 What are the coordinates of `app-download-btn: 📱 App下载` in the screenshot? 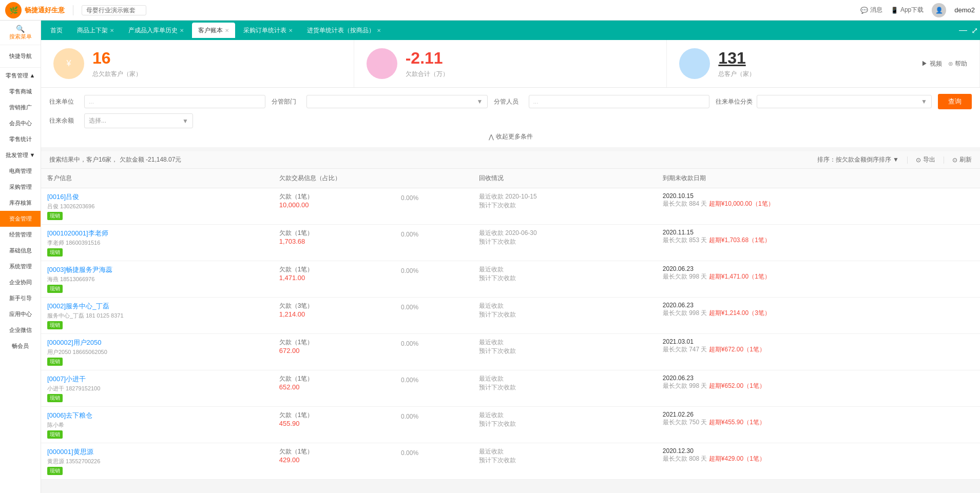 It's located at (907, 10).